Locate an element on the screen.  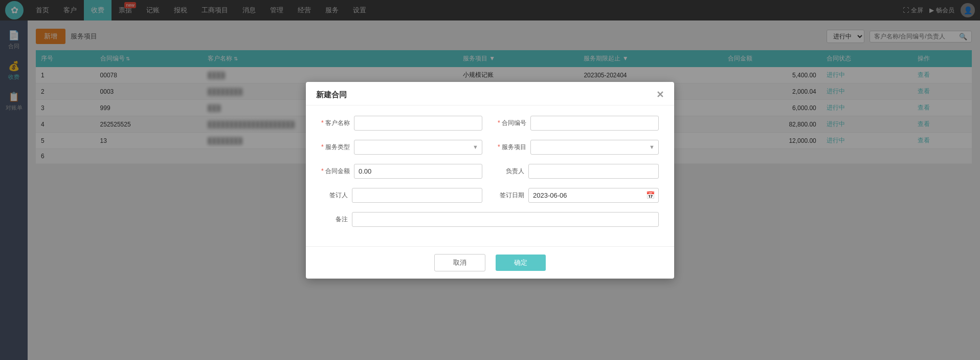
form-group-service-type: 服务类型 ▼ is located at coordinates (402, 147).